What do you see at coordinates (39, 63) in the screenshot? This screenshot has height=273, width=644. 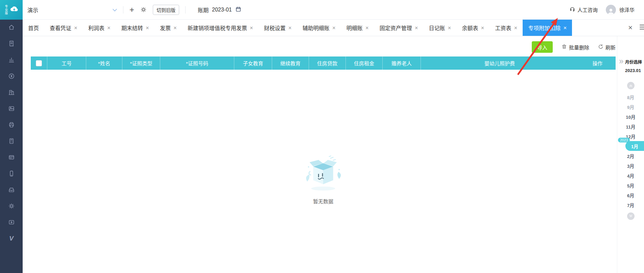 I see `select-all-checkbox` at bounding box center [39, 63].